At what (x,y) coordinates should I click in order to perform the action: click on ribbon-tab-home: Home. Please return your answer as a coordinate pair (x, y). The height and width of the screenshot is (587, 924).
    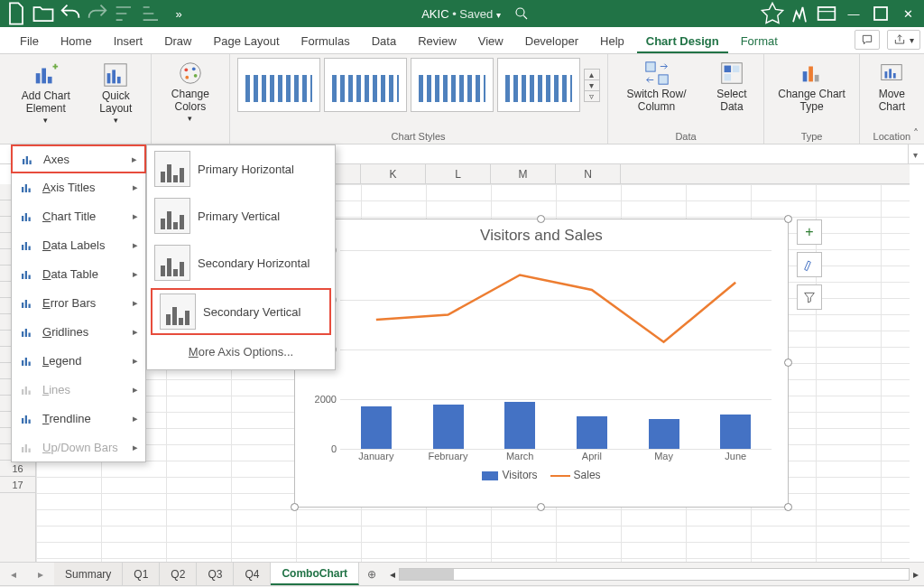
    Looking at the image, I should click on (76, 42).